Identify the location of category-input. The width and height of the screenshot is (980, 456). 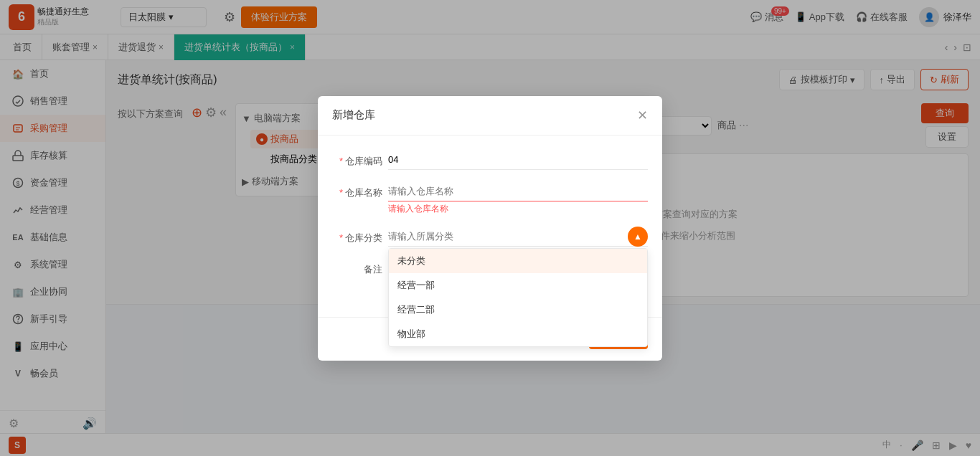
(518, 237).